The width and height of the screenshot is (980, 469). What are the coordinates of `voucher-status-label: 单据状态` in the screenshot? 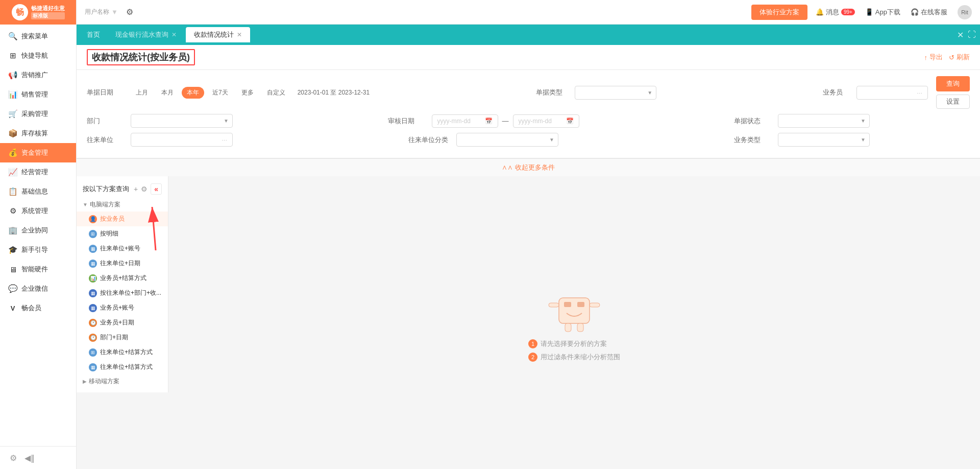 It's located at (752, 121).